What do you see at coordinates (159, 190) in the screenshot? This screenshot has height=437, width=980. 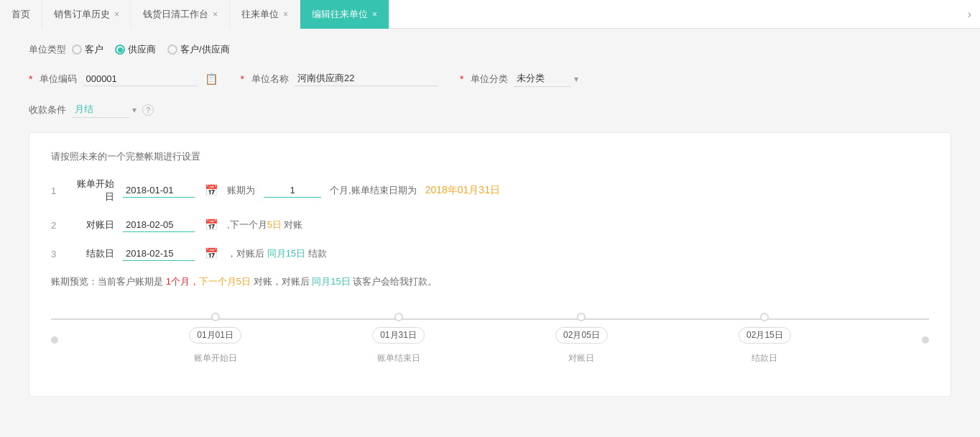 I see `period-start-date-input` at bounding box center [159, 190].